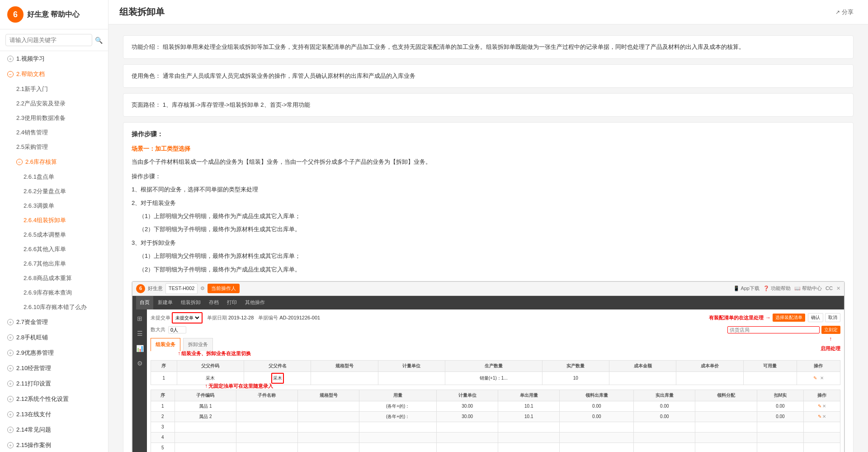  What do you see at coordinates (54, 74) in the screenshot?
I see `sidebar-item-docs: − 2.帮助文档` at bounding box center [54, 74].